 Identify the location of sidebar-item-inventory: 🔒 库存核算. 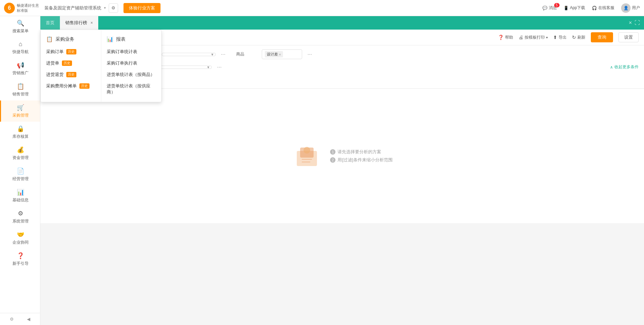
(20, 132).